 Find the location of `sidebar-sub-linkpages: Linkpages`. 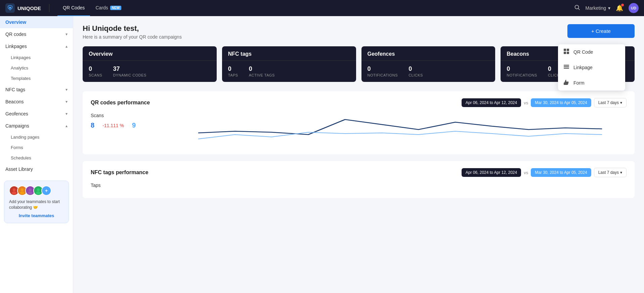

sidebar-sub-linkpages: Linkpages is located at coordinates (36, 58).